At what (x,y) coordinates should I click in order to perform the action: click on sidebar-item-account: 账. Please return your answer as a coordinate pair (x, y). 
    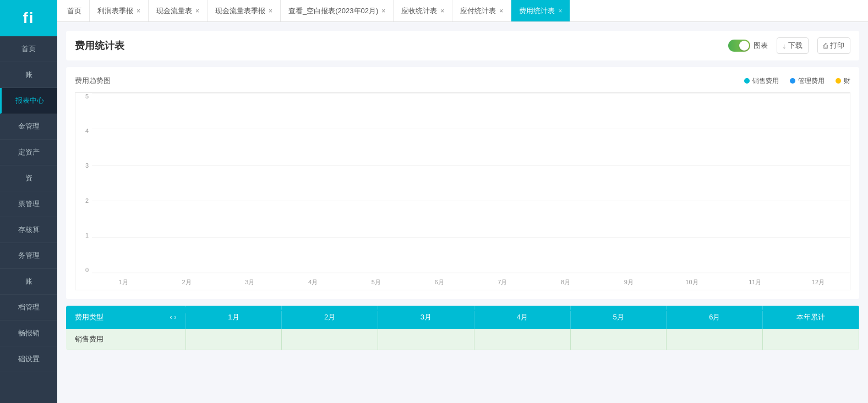
    Looking at the image, I should click on (29, 75).